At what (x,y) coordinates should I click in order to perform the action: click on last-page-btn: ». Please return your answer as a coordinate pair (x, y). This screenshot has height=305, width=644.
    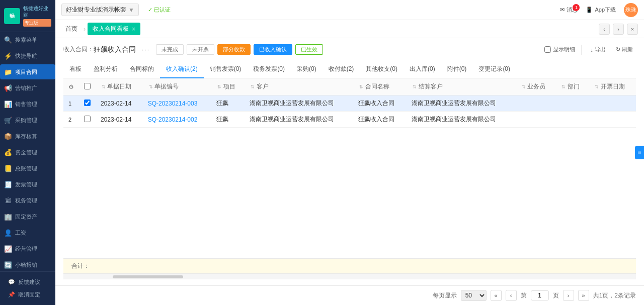
    Looking at the image, I should click on (584, 295).